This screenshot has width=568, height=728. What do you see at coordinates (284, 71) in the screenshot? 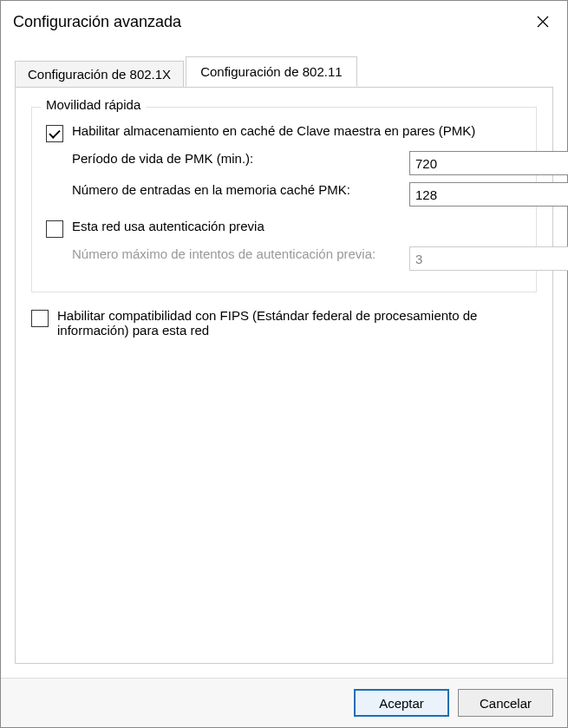
I see `tab-strip: Configuración de 802.1X Configuración de…` at bounding box center [284, 71].